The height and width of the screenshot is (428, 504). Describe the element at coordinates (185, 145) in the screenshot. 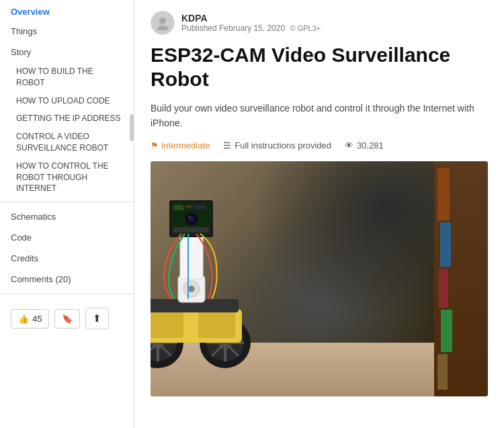

I see `difficulty-label: Intermediate` at that location.